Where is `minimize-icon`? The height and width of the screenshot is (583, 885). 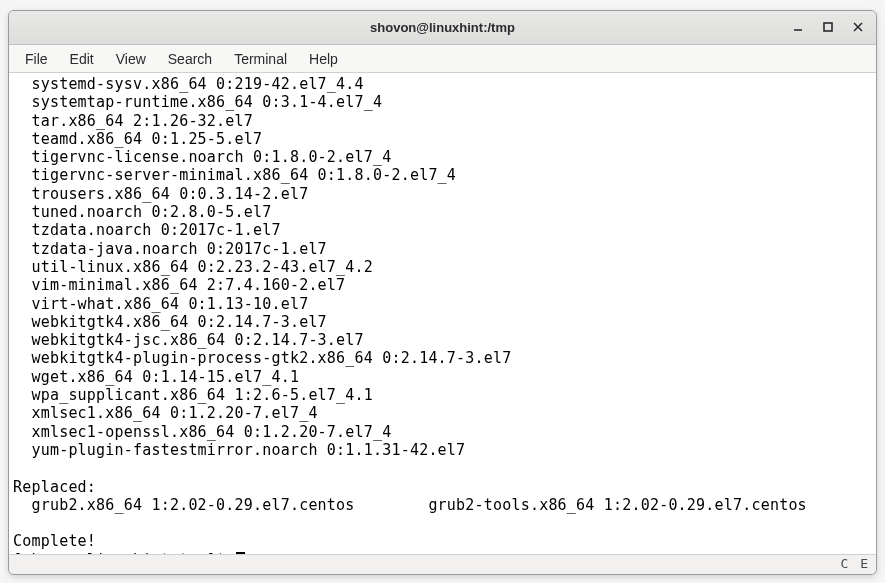
minimize-icon is located at coordinates (798, 27).